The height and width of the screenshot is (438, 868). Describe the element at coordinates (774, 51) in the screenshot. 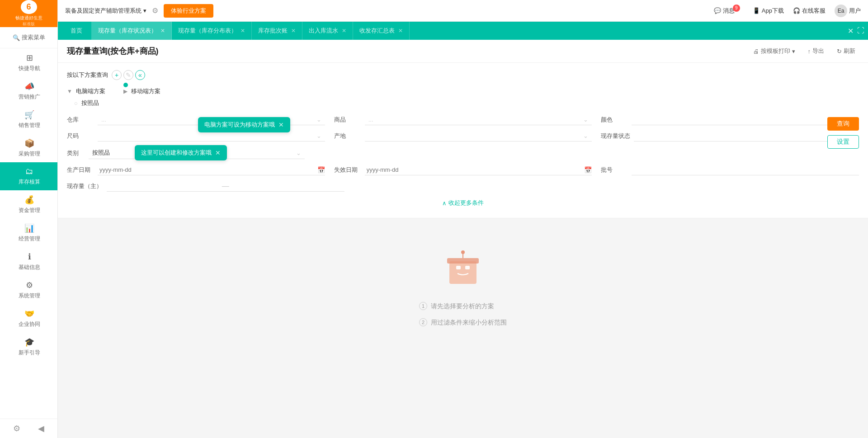

I see `print-btn: 🖨 按模板打印 ▾` at that location.